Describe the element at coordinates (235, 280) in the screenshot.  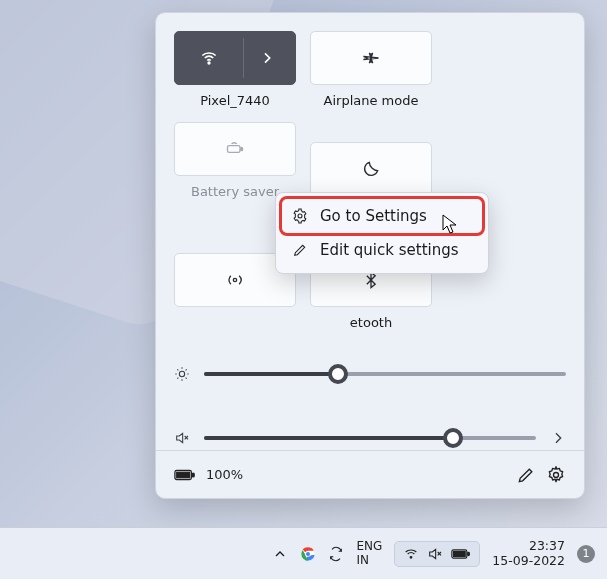
I see `hotspot-icon` at that location.